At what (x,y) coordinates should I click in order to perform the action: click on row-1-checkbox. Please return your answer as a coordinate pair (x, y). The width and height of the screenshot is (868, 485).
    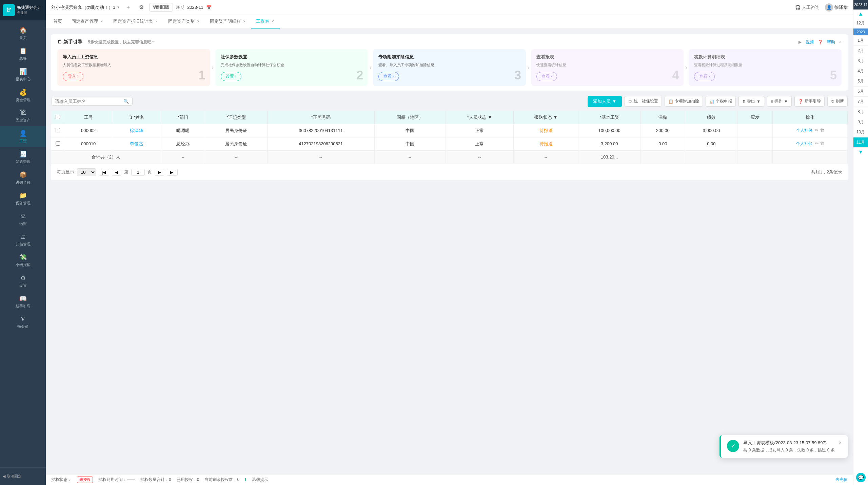
    Looking at the image, I should click on (58, 130).